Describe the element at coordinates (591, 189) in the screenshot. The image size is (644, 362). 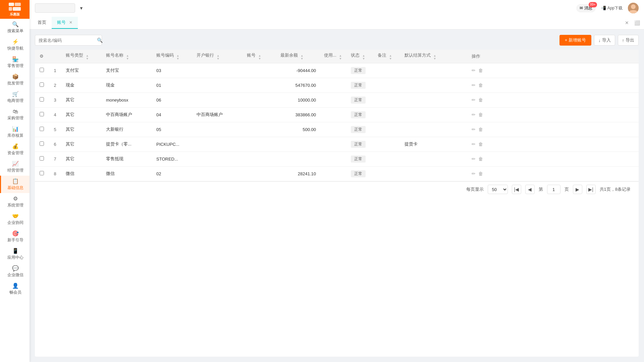
I see `last-page-button: ▶|` at that location.